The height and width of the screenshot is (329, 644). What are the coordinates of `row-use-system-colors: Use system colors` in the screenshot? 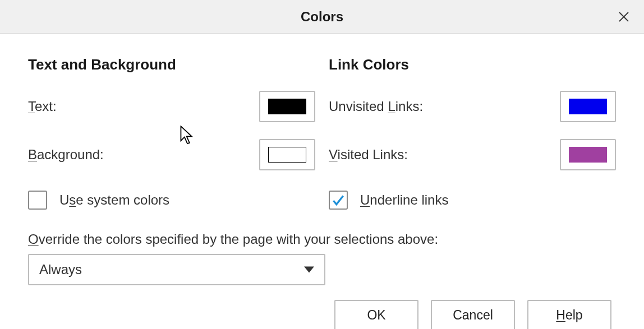 It's located at (172, 200).